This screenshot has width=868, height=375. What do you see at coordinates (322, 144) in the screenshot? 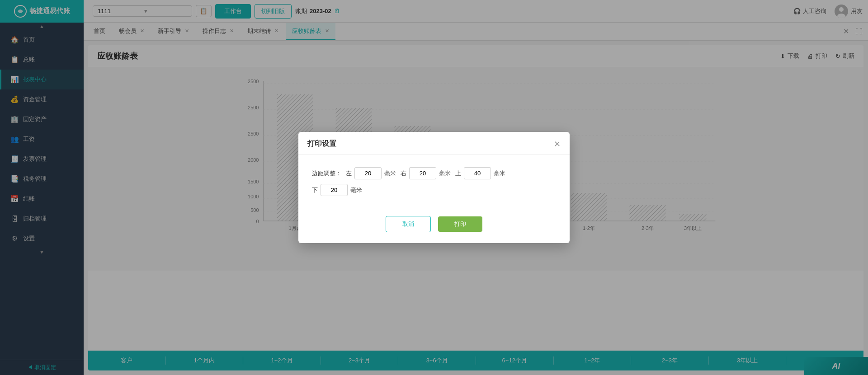
I see `modal-title: 打印设置` at bounding box center [322, 144].